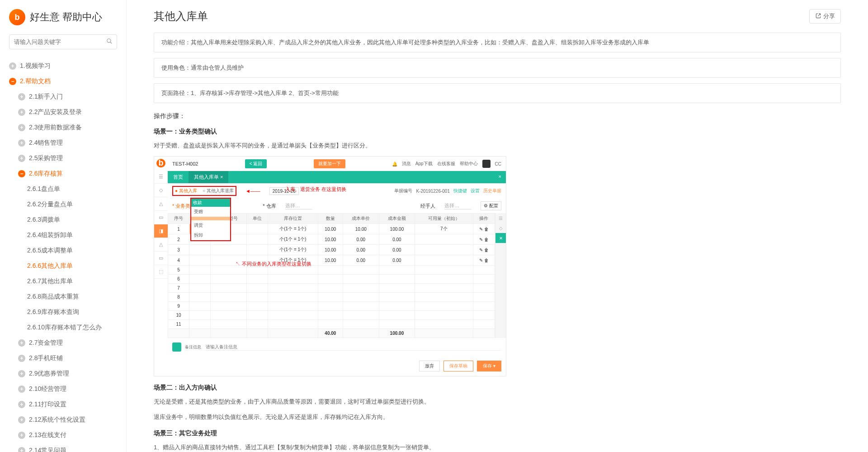 The height and width of the screenshot is (452, 868). Describe the element at coordinates (181, 16) in the screenshot. I see `page-title: 其他入库单` at that location.